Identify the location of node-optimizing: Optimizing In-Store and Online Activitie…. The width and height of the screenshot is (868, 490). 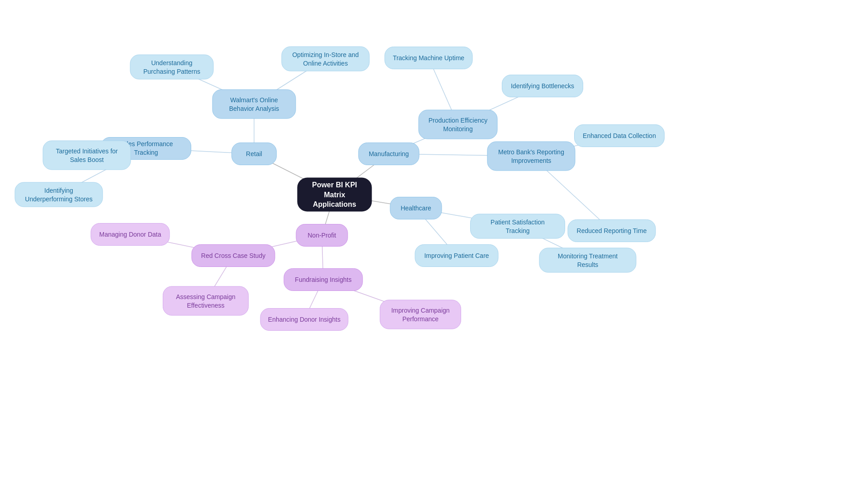
(326, 59).